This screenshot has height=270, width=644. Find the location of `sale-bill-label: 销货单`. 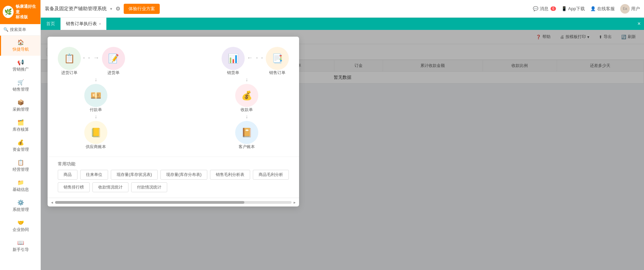

sale-bill-label: 销货单 is located at coordinates (233, 73).